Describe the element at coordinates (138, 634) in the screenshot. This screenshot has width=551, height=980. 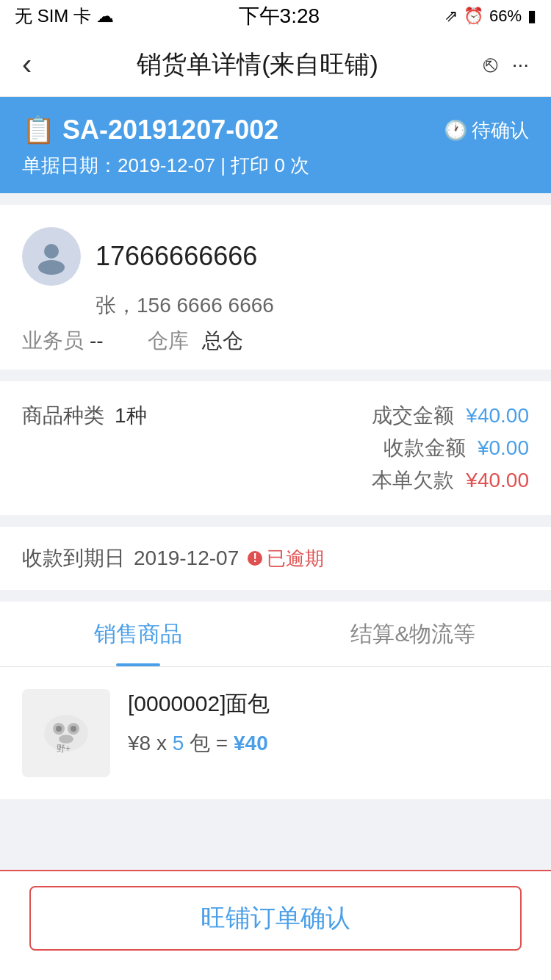
I see `tab-products: 销售商品` at that location.